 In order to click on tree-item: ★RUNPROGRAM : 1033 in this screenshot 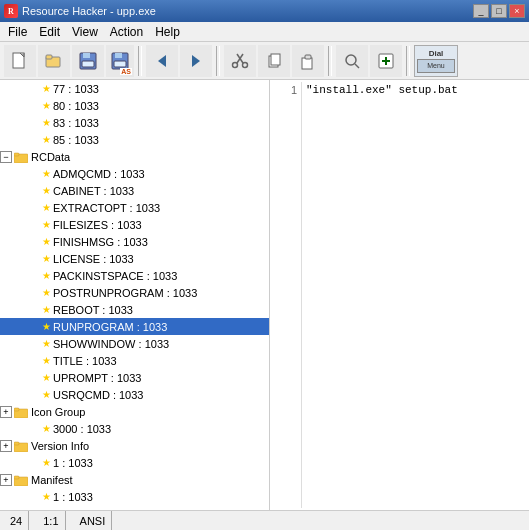, I will do `click(134, 326)`.